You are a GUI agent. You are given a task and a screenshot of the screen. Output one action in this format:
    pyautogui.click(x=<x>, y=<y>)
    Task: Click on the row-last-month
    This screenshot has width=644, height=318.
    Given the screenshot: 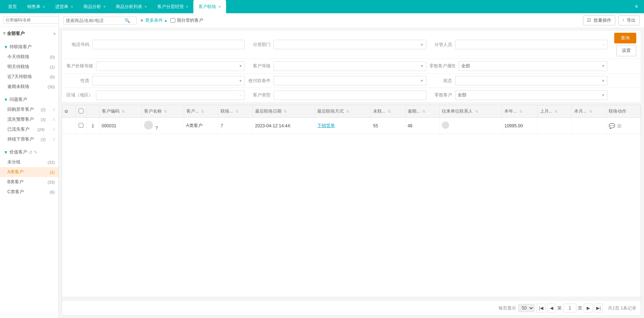 What is the action you would take?
    pyautogui.click(x=555, y=126)
    